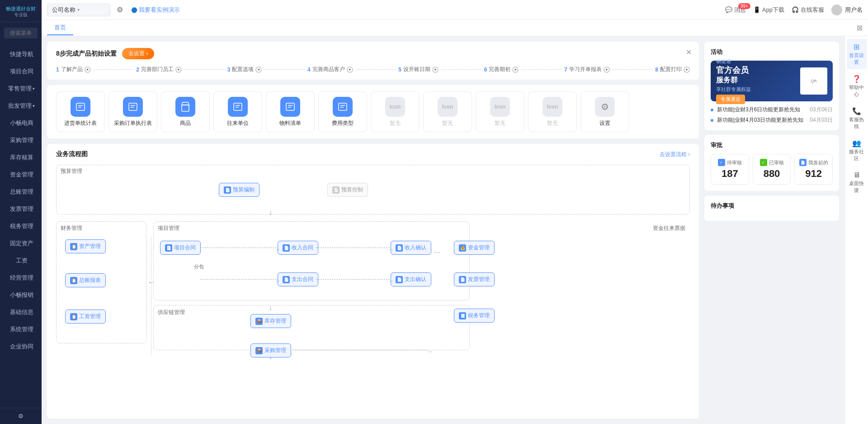 The image size is (868, 424). Describe the element at coordinates (474, 316) in the screenshot. I see `flow-node-tax: 🧾 税务管理` at that location.